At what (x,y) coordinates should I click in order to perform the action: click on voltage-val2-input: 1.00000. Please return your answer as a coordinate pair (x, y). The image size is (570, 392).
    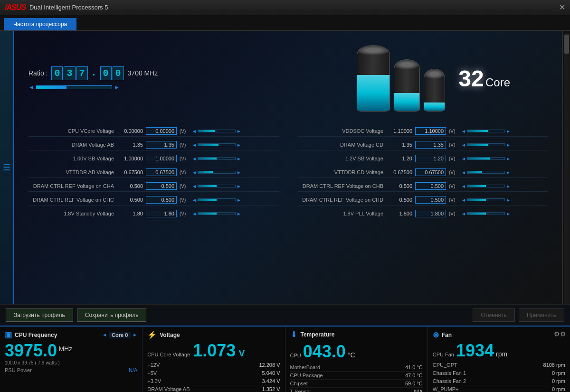
    Looking at the image, I should click on (162, 159).